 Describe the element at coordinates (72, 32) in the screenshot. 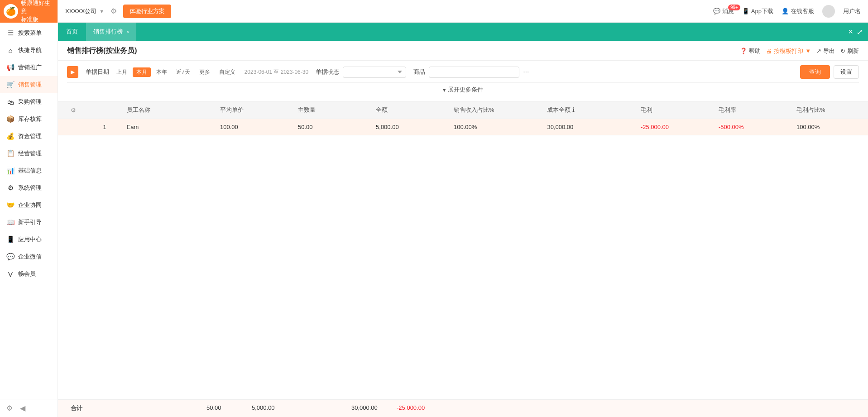

I see `tab-home: 首页` at that location.